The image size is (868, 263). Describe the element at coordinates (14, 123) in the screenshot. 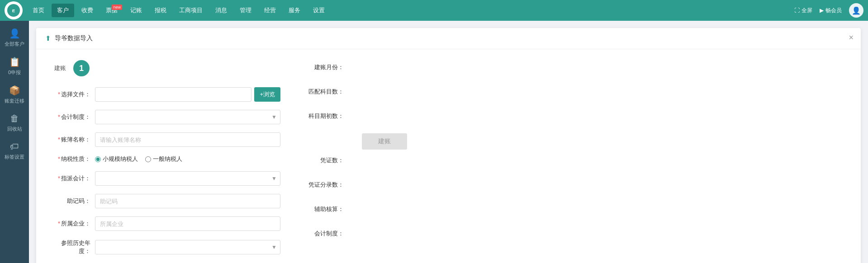

I see `sidebar-item-recycle-bin: 🗑 回收站` at that location.